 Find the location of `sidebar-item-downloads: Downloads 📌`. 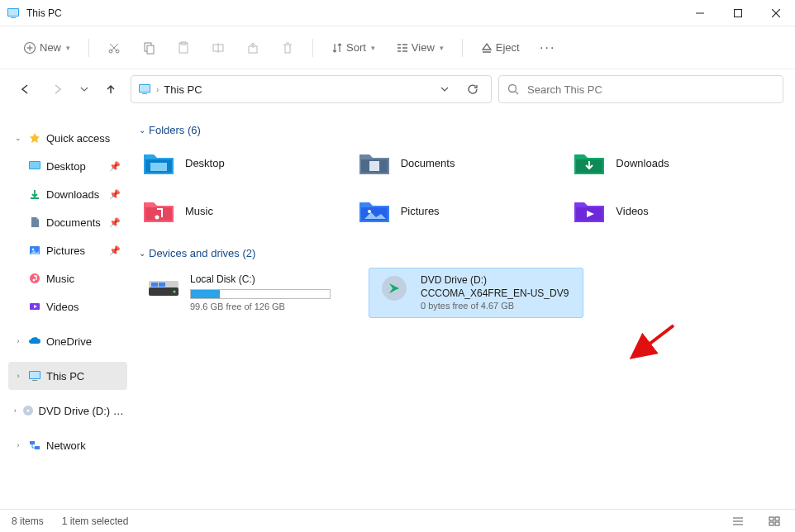

sidebar-item-downloads: Downloads 📌 is located at coordinates (68, 194).